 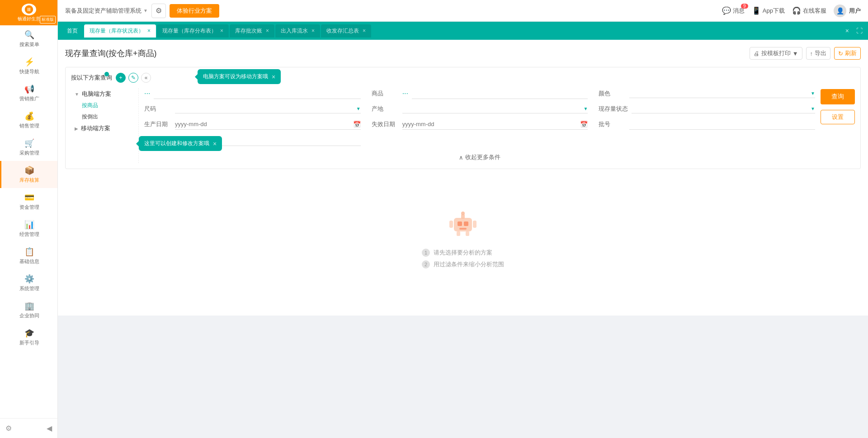 What do you see at coordinates (72, 31) in the screenshot?
I see `tab-home: 首页` at bounding box center [72, 31].